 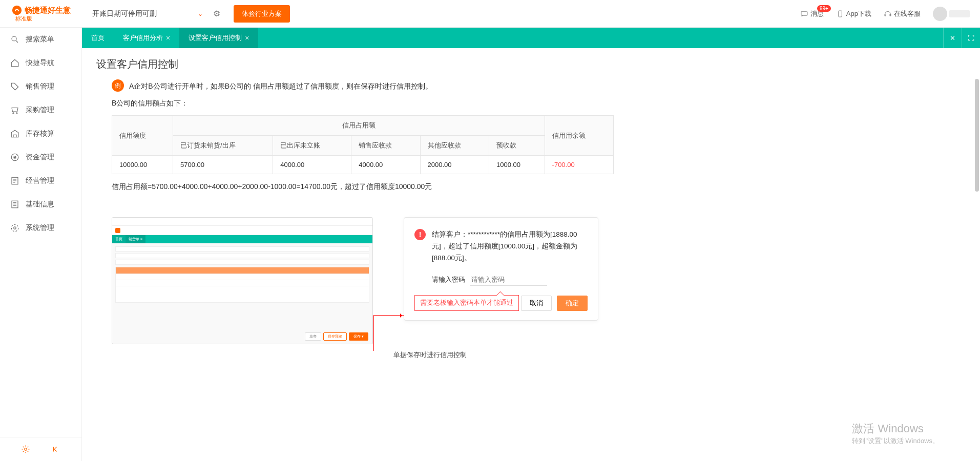 I want to click on th-receivable: 销售应收款, so click(x=386, y=145).